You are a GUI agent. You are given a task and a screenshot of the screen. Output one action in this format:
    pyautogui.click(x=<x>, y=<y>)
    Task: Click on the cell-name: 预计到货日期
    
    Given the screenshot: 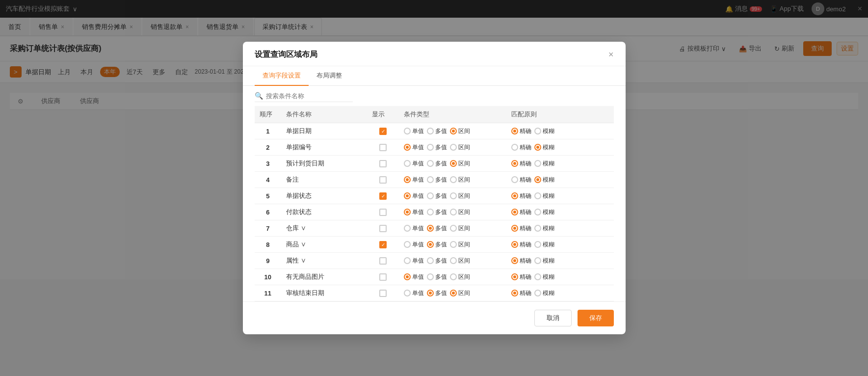 What is the action you would take?
    pyautogui.click(x=324, y=164)
    